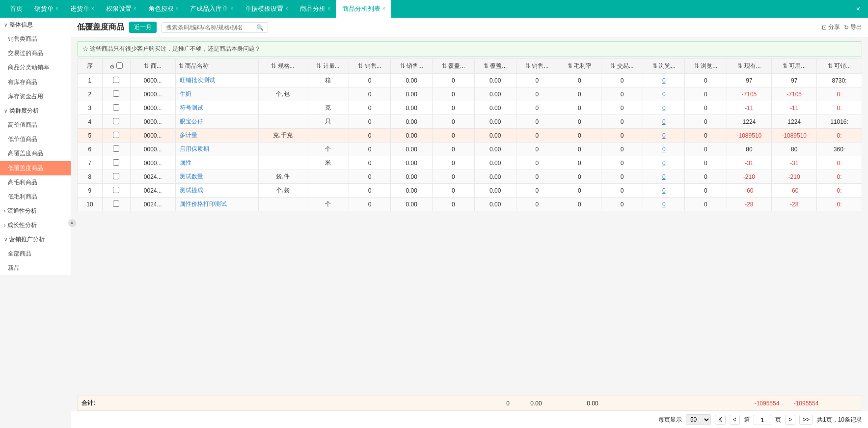 This screenshot has width=868, height=428. What do you see at coordinates (853, 28) in the screenshot?
I see `export-button: ↻ 导出` at bounding box center [853, 28].